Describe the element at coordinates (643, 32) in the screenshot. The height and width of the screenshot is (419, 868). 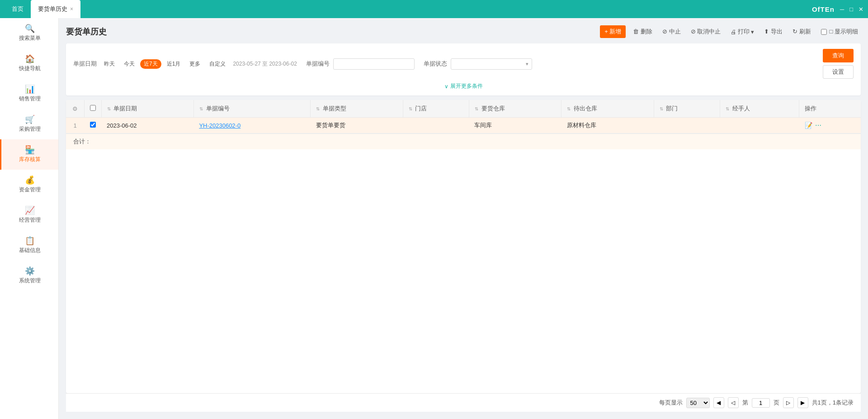
I see `delete-button: 🗑 删除` at that location.